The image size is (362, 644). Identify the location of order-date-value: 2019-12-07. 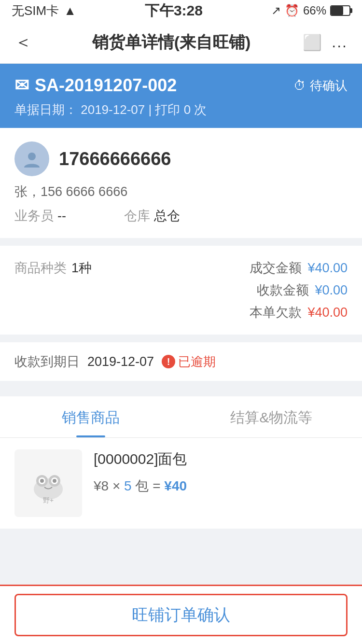
(113, 110).